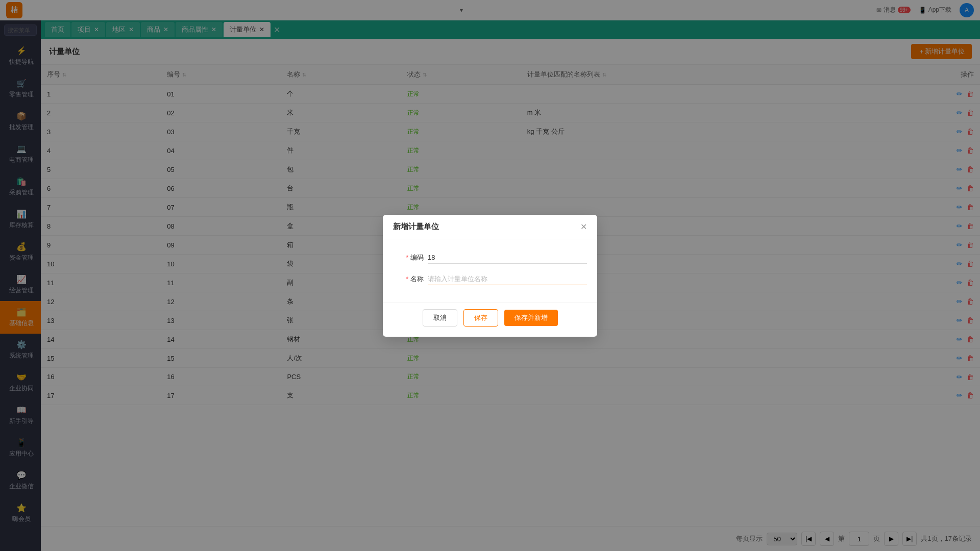 The height and width of the screenshot is (551, 980). I want to click on modal-close-button: ✕, so click(584, 227).